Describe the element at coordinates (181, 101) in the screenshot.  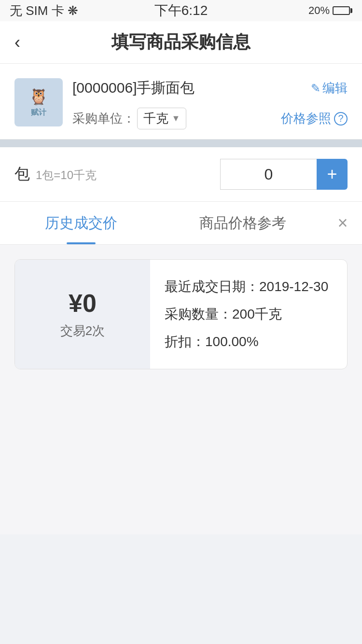
I see `product-card: 🦉 赋计 [0000006]手撕面包 ✎ 编辑 采购单位： 千克 ▼` at that location.